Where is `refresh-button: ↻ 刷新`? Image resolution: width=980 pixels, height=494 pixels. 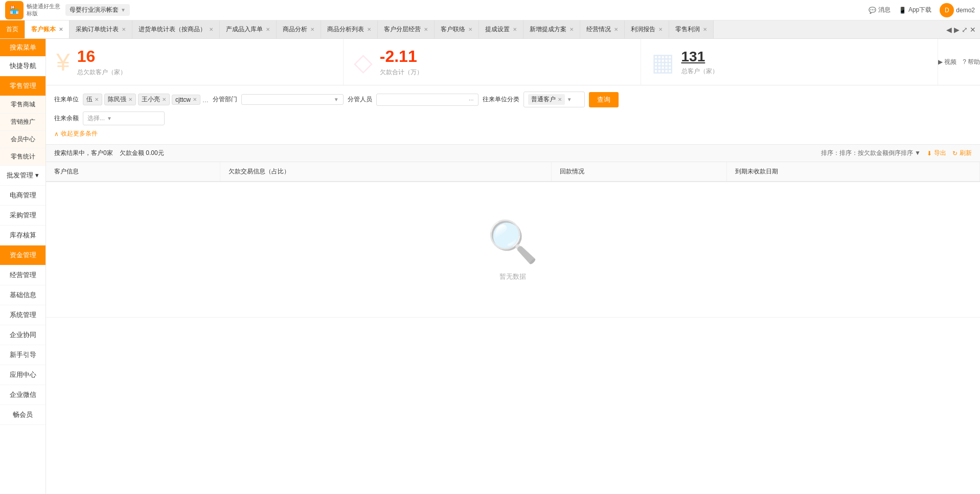 refresh-button: ↻ 刷新 is located at coordinates (962, 153).